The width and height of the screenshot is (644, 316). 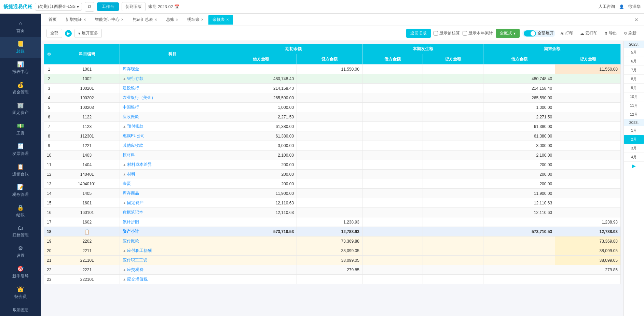 I want to click on forward-arrow-button: ▶, so click(x=68, y=33).